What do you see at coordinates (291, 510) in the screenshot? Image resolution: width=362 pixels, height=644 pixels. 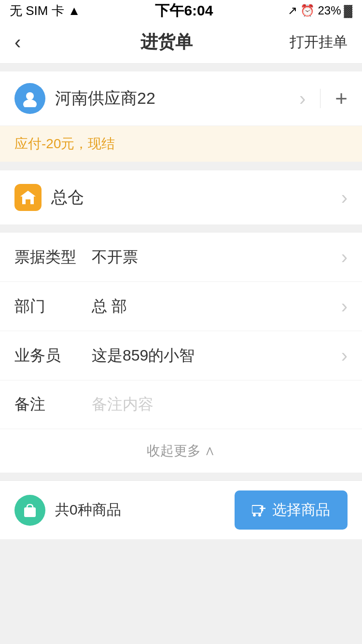 I see `select-goods-button: 选择商品` at bounding box center [291, 510].